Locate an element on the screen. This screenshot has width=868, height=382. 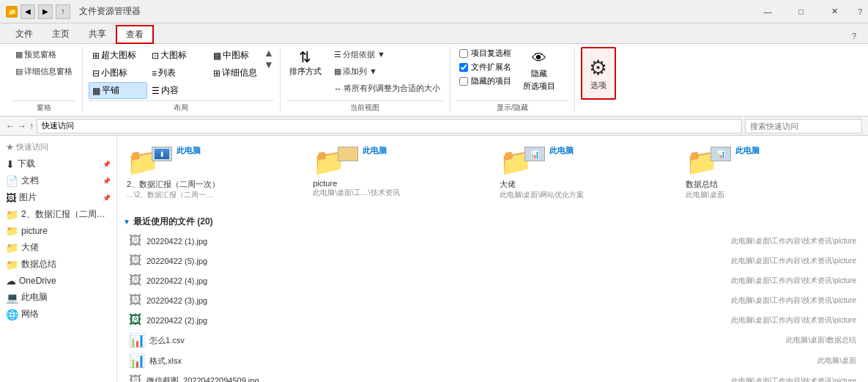
fit-columns-button: ↔ 将所有列调整为合适的大小 is located at coordinates (387, 88).